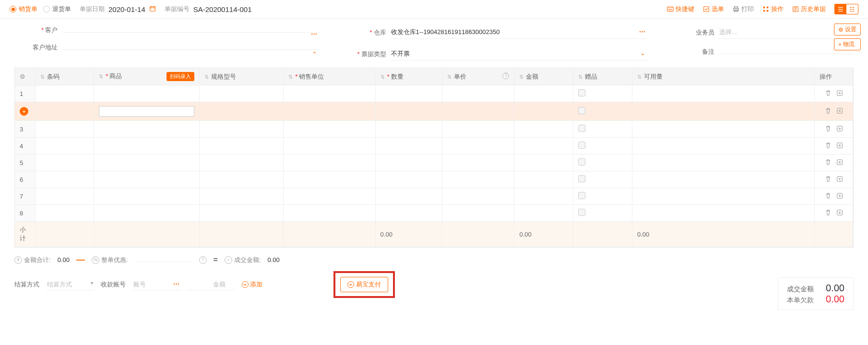 Image resolution: width=868 pixels, height=345 pixels. I want to click on more-icon: ⋯, so click(314, 34).